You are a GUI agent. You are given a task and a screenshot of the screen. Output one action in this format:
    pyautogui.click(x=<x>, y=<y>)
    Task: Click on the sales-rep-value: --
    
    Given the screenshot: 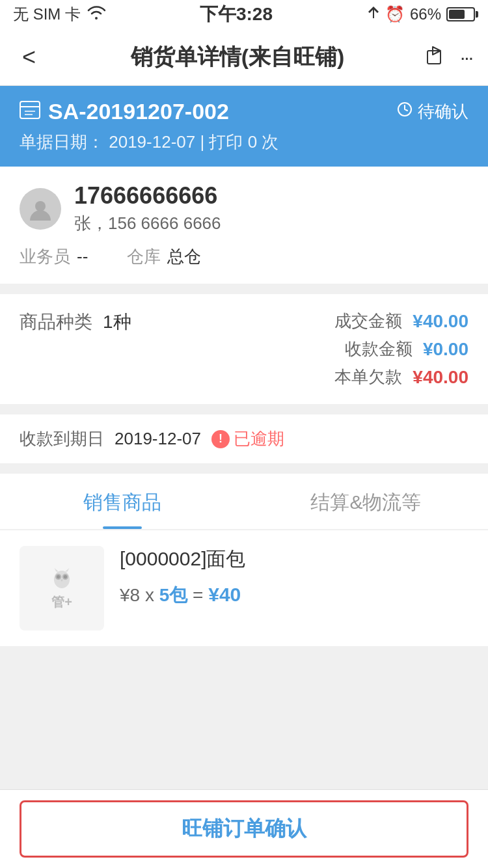 What is the action you would take?
    pyautogui.click(x=82, y=256)
    